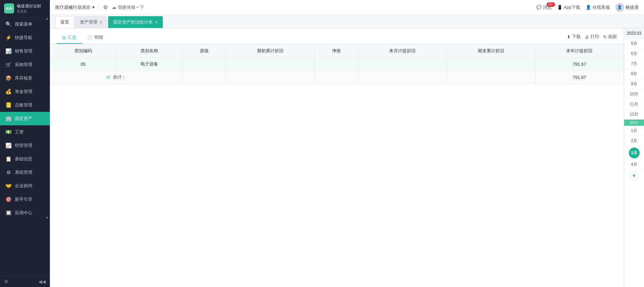  What do you see at coordinates (65, 22) in the screenshot?
I see `home-tab-label: 首页` at bounding box center [65, 22].